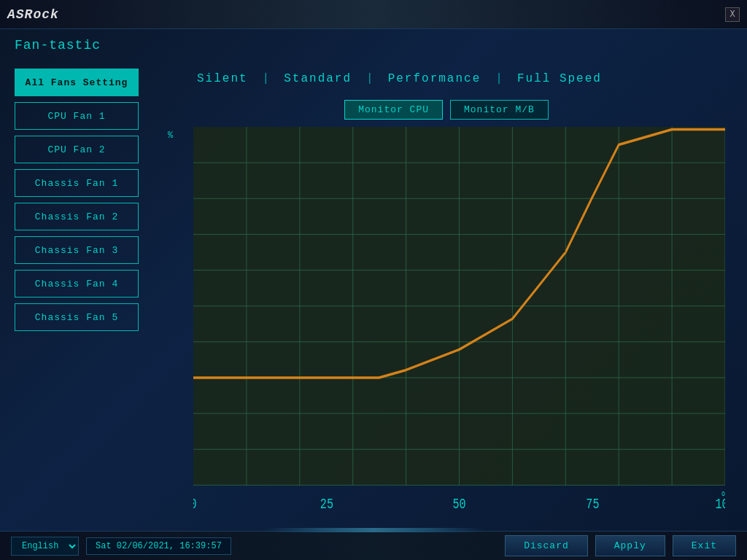 The width and height of the screenshot is (747, 560). I want to click on preset-tab-silent: Silent, so click(222, 79).